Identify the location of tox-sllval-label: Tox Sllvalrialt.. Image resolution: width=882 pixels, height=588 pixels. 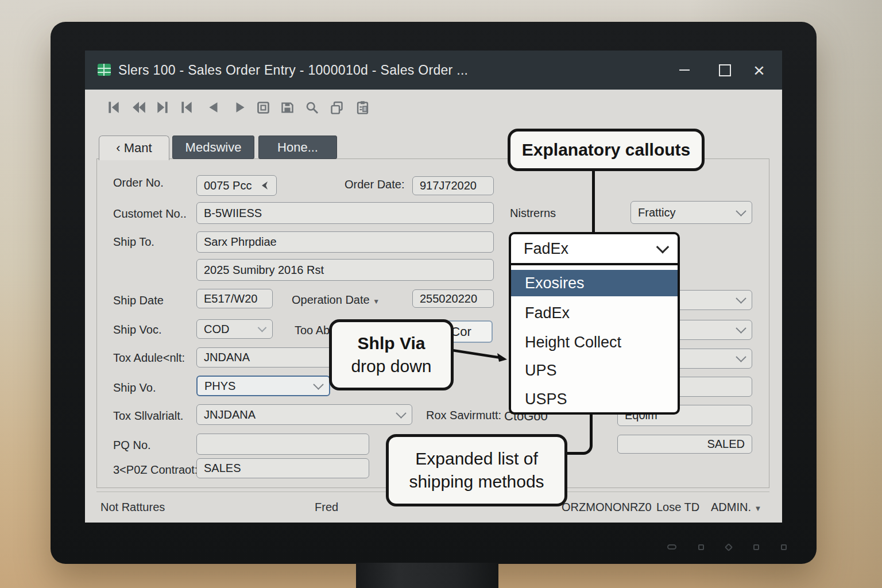
(148, 416).